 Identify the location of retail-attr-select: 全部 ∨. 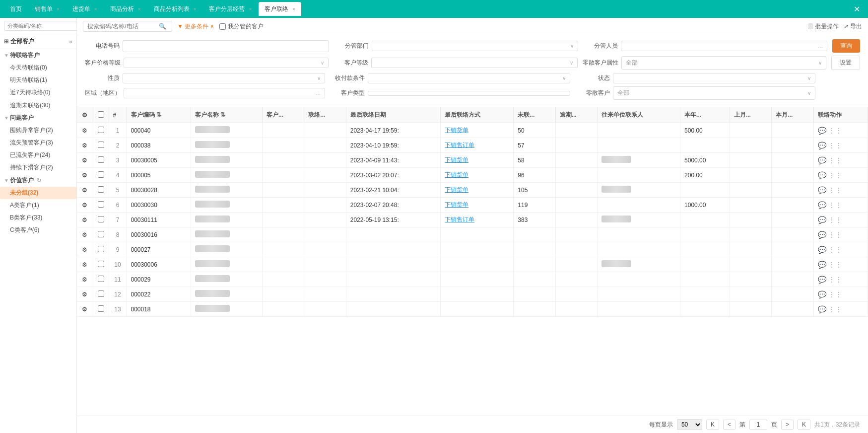
(724, 63).